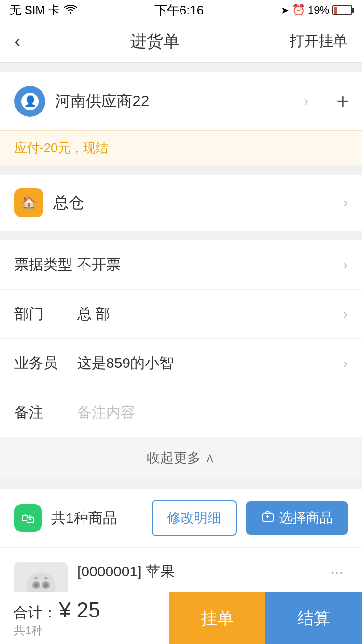  Describe the element at coordinates (180, 11) in the screenshot. I see `status-time: 下午6:16` at that location.